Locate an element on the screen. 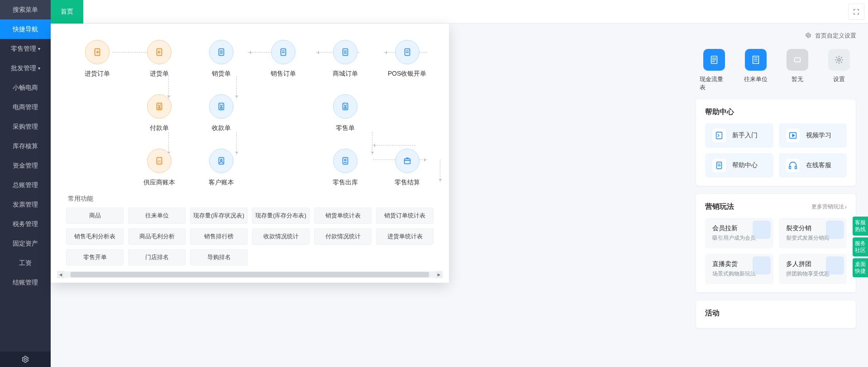 This screenshot has width=868, height=367. tab-home: 首页 is located at coordinates (67, 12).